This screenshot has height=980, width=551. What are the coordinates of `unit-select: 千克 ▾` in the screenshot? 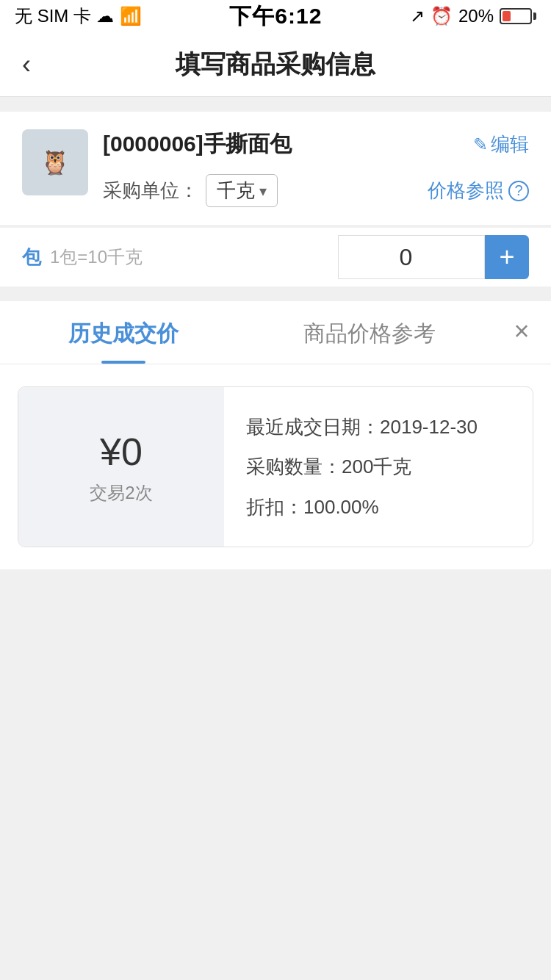 It's located at (242, 191).